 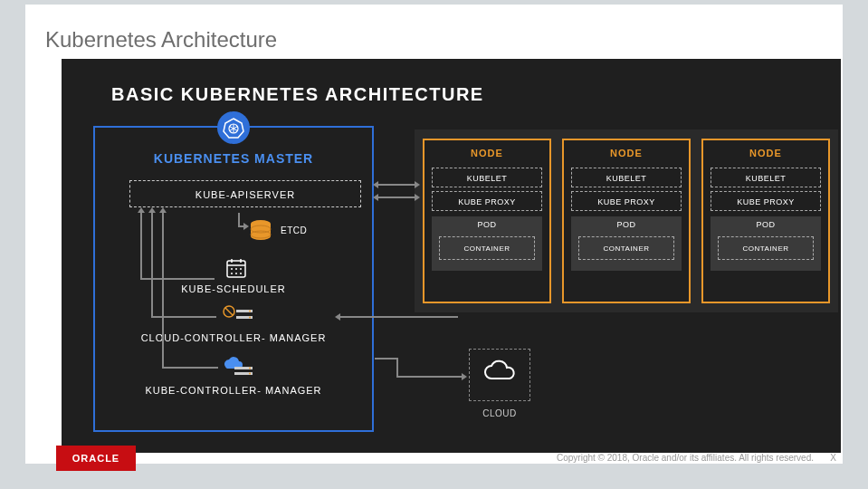 I want to click on cloud-controller-icon, so click(x=238, y=315).